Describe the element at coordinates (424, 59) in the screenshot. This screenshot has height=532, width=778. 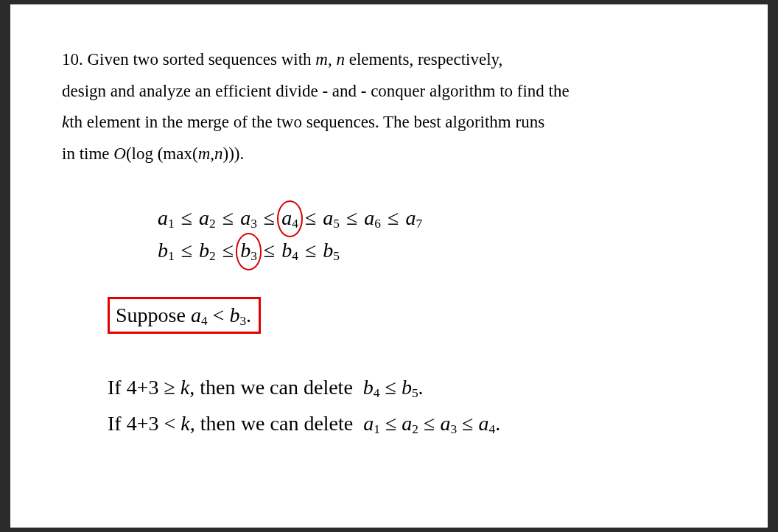
I see `problem-text: elements, respectively,` at that location.